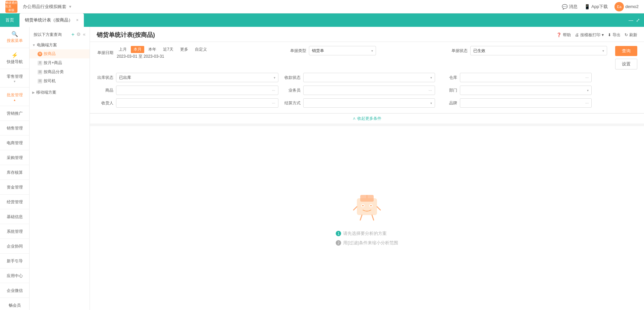 The width and height of the screenshot is (644, 310). Describe the element at coordinates (539, 51) in the screenshot. I see `filter-docstatus-select: 已生效 ▾` at that location.